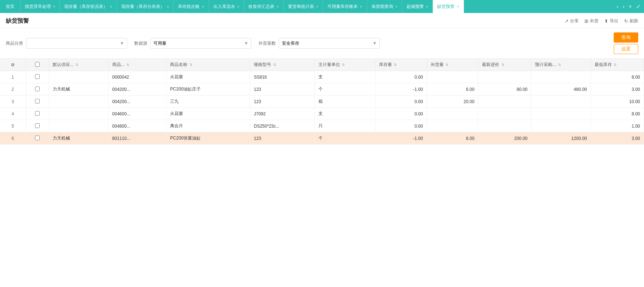 Image resolution: width=644 pixels, height=287 pixels. I want to click on row-min-stock: 10.00, so click(617, 102).